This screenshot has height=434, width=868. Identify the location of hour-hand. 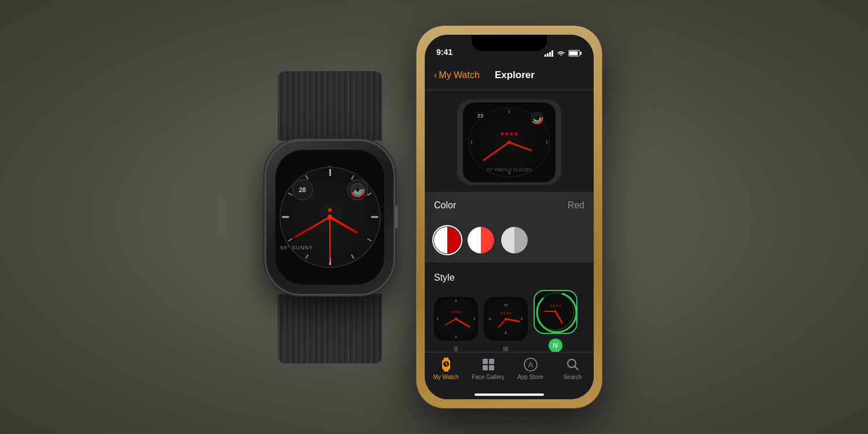
(344, 225).